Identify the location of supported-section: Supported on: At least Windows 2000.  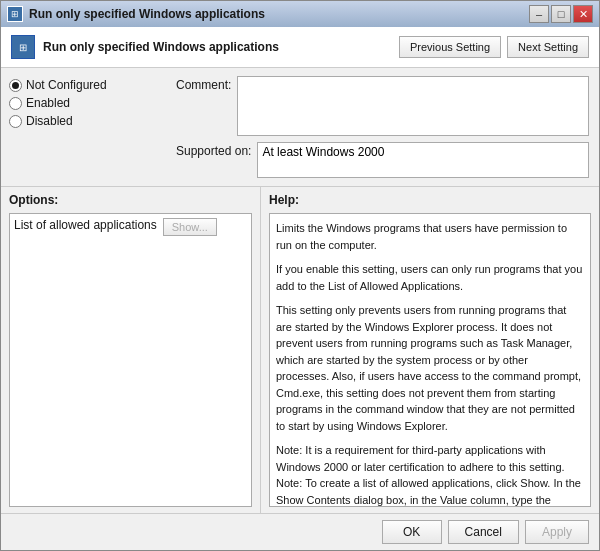
(382, 160).